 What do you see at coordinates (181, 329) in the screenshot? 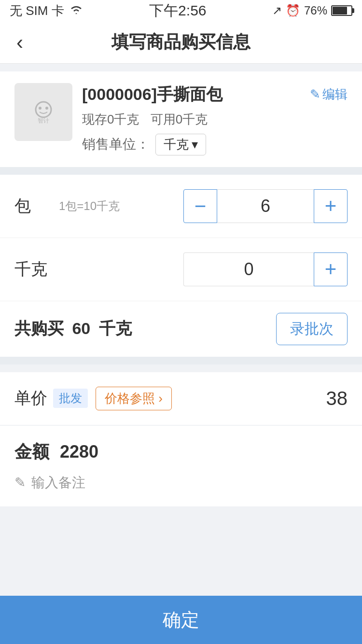
I see `total-row: 共购买 60 千克 录批次` at bounding box center [181, 329].